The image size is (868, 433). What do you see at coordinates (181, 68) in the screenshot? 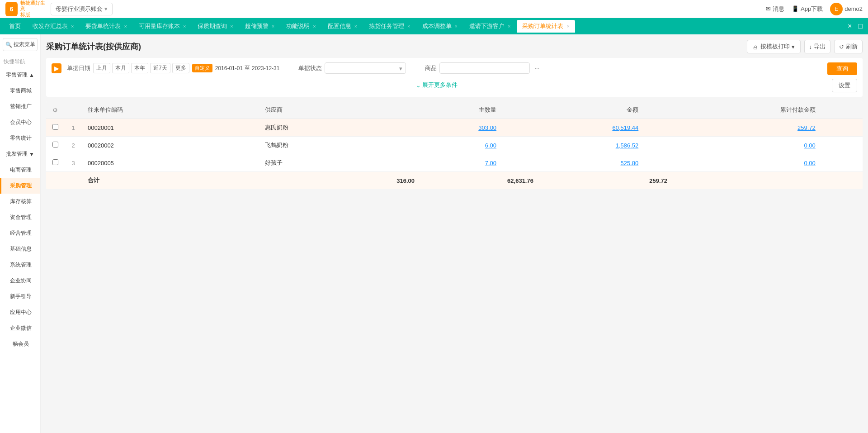
I see `date-shortcut-more: 更多` at bounding box center [181, 68].